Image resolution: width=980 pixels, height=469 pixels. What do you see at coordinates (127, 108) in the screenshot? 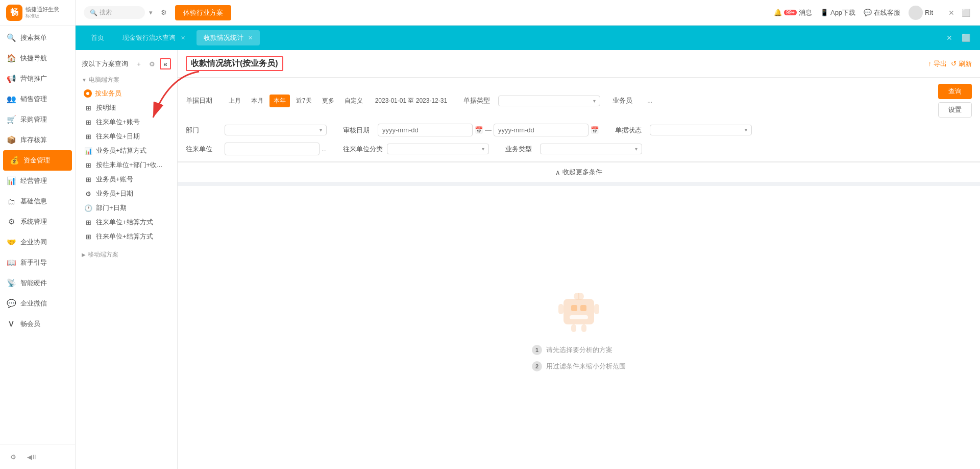
I see `tree-item-by-detail: ⊞ 按明细` at bounding box center [127, 108].